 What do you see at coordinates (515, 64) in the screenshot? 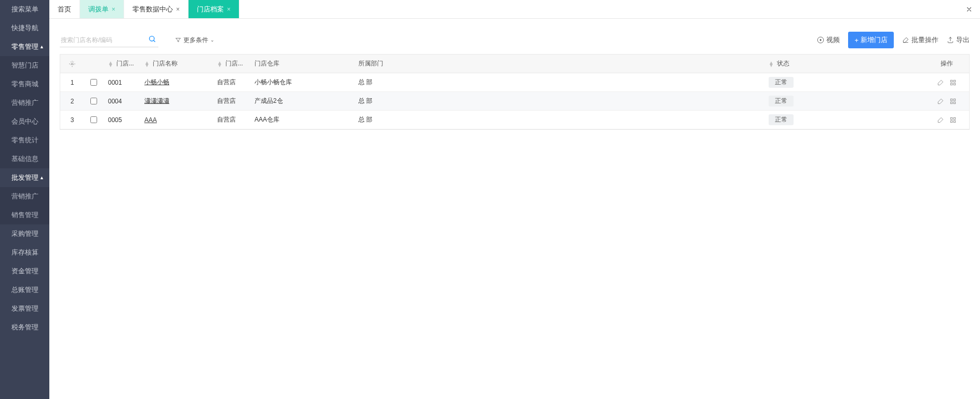
I see `table-header: ▲▼ 门店... ▲▼ 门店名称 ▲▼ 门店... 门店仓库 所属部门` at bounding box center [515, 64].